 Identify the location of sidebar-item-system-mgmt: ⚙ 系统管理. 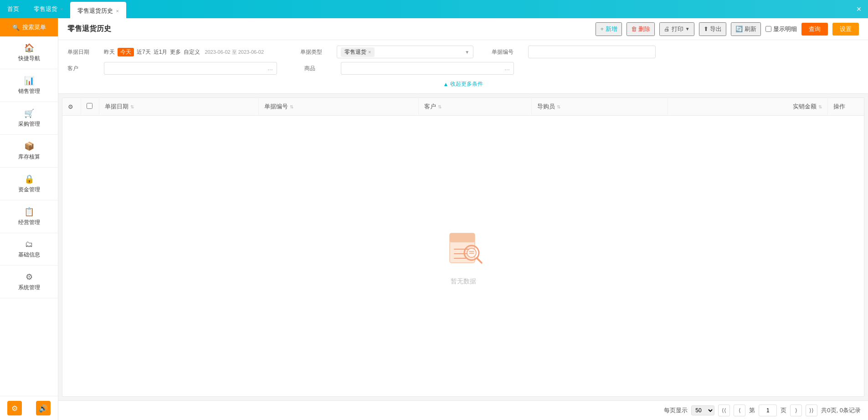
(29, 282).